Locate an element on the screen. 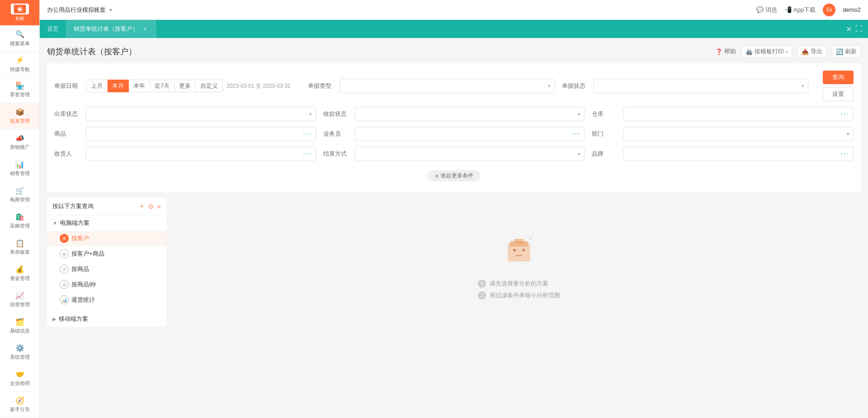 This screenshot has width=868, height=418. out-status-input: ▾ is located at coordinates (201, 114).